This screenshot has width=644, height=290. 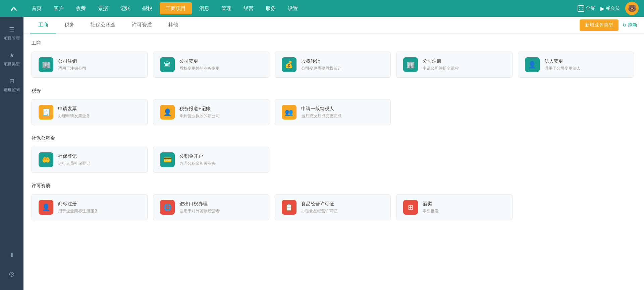 What do you see at coordinates (576, 65) in the screenshot?
I see `service-card: 👤 法人变更 适用于公司变更法人` at bounding box center [576, 65].